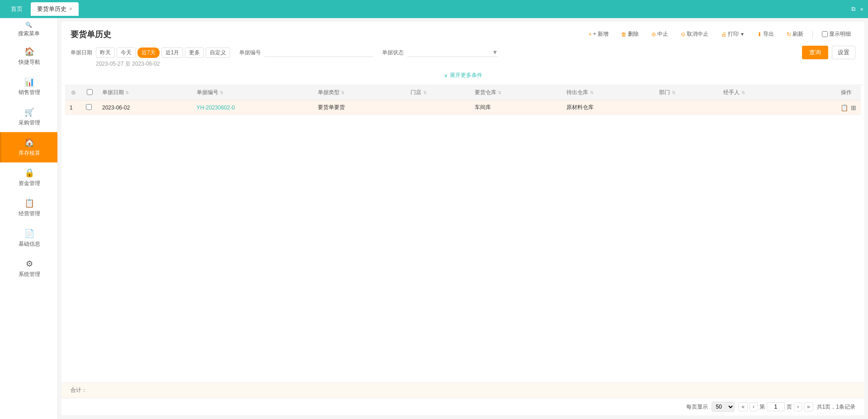 The width and height of the screenshot is (868, 419). I want to click on page-size-select: 50 10 20 100, so click(723, 407).